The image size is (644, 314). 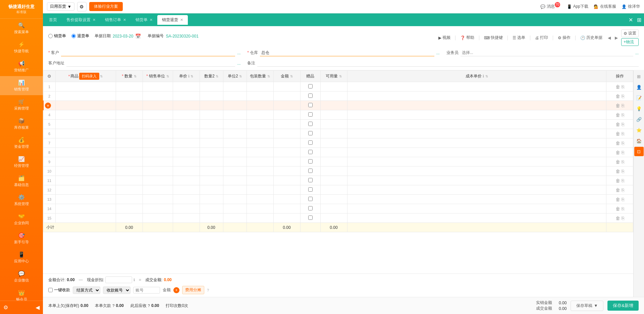 What do you see at coordinates (129, 106) in the screenshot?
I see `qty-cell-active` at bounding box center [129, 106].